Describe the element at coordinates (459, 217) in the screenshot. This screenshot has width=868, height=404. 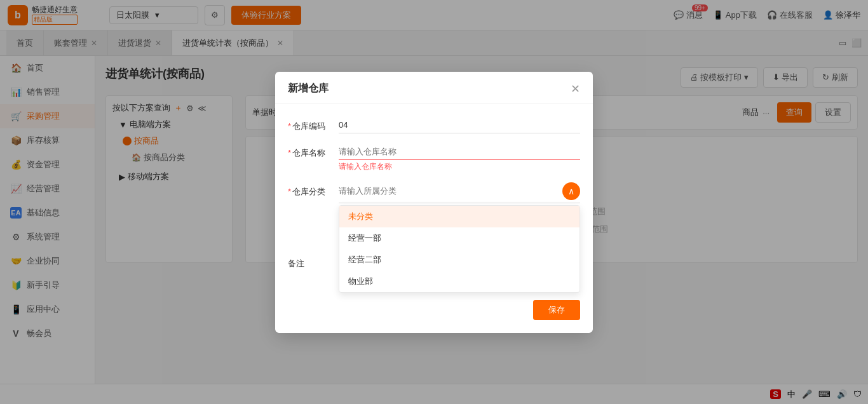
I see `cat-option-none: 未分类` at that location.